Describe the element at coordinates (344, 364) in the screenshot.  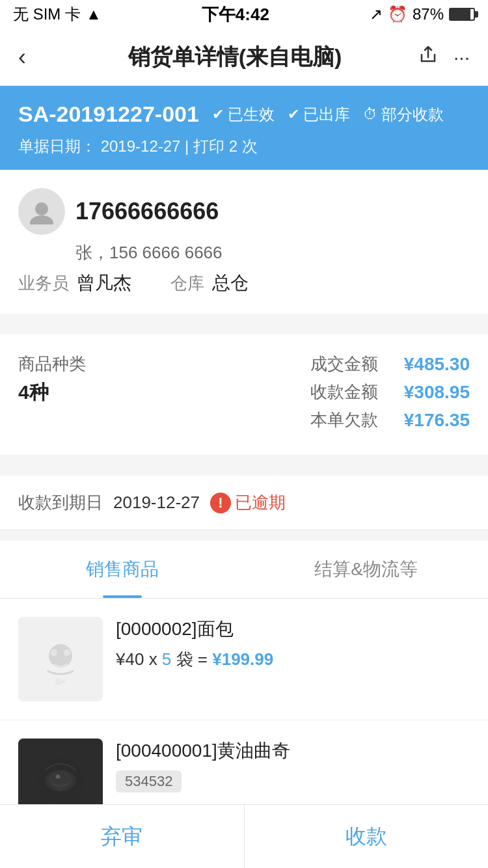
I see `deal-amount-label: 成交金额` at that location.